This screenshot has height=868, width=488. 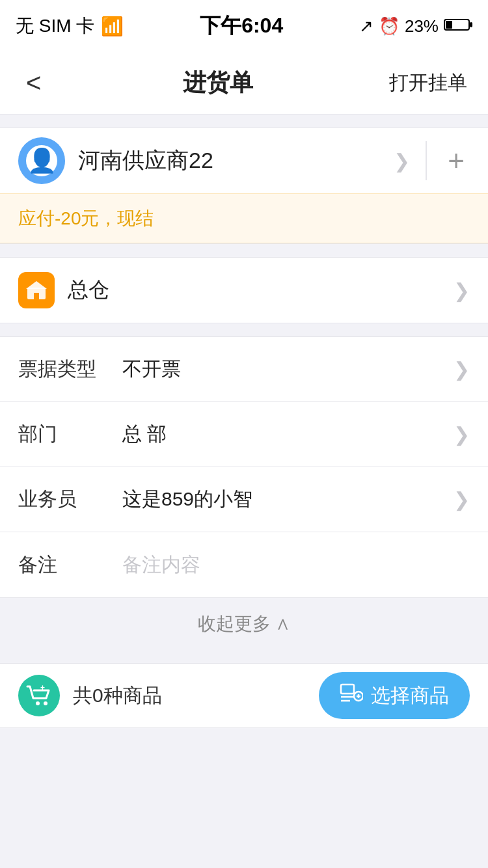 I want to click on status-left: 无 SIM 卡 📶, so click(x=70, y=26).